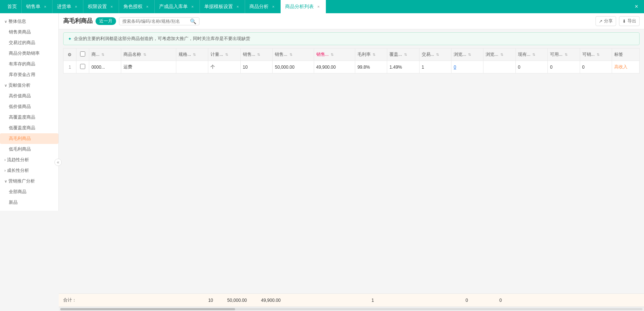 This screenshot has width=644, height=311. Describe the element at coordinates (29, 75) in the screenshot. I see `sidebar-item-stock-capital: 库存资金占用` at that location.